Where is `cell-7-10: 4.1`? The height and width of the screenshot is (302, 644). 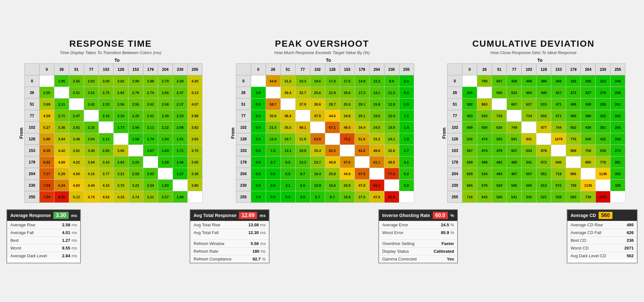
cell-7-10: 4.1 is located at coordinates (406, 162).